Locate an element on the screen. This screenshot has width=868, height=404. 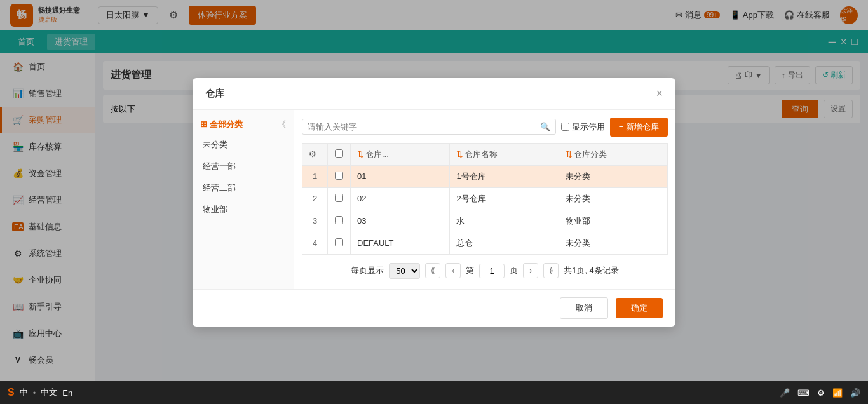
lang-en: En is located at coordinates (67, 393).